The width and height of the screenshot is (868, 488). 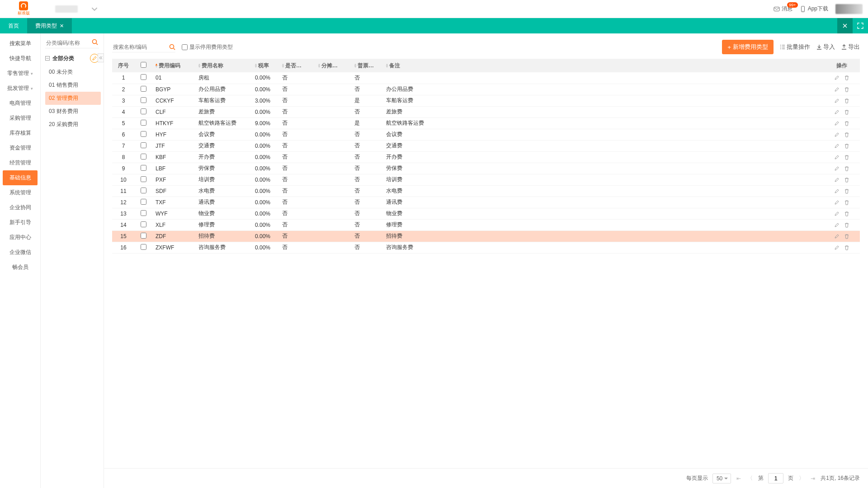 What do you see at coordinates (123, 66) in the screenshot?
I see `th-index: 序号` at bounding box center [123, 66].